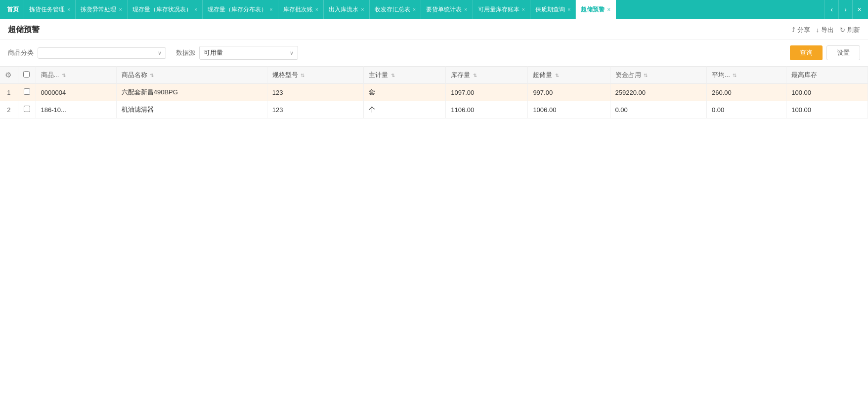 This screenshot has height=395, width=868. I want to click on row-overstock: 997.00, so click(569, 93).